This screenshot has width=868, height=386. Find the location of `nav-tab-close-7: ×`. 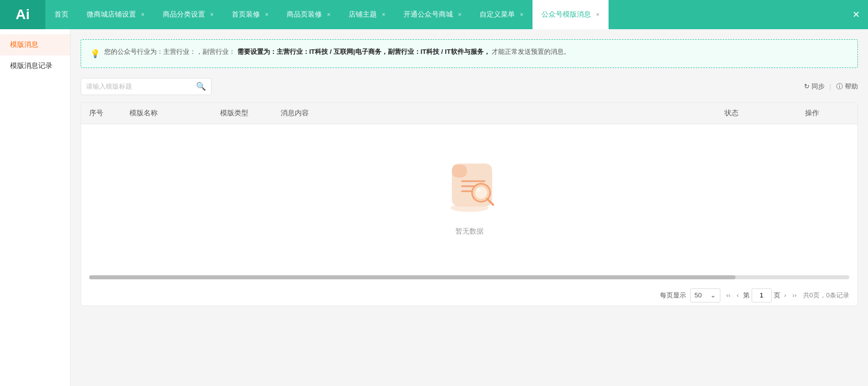

nav-tab-close-7: × is located at coordinates (522, 15).